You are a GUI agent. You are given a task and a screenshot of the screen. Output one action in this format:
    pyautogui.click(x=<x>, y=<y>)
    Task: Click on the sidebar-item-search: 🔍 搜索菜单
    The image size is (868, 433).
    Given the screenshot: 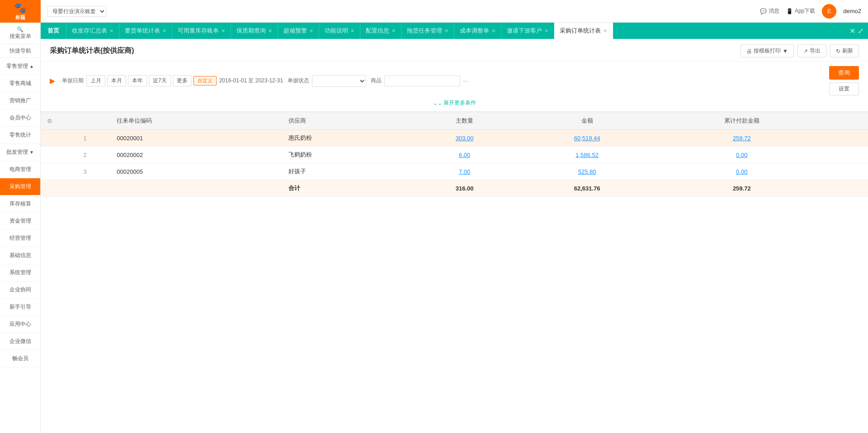 What is the action you would take?
    pyautogui.click(x=20, y=33)
    